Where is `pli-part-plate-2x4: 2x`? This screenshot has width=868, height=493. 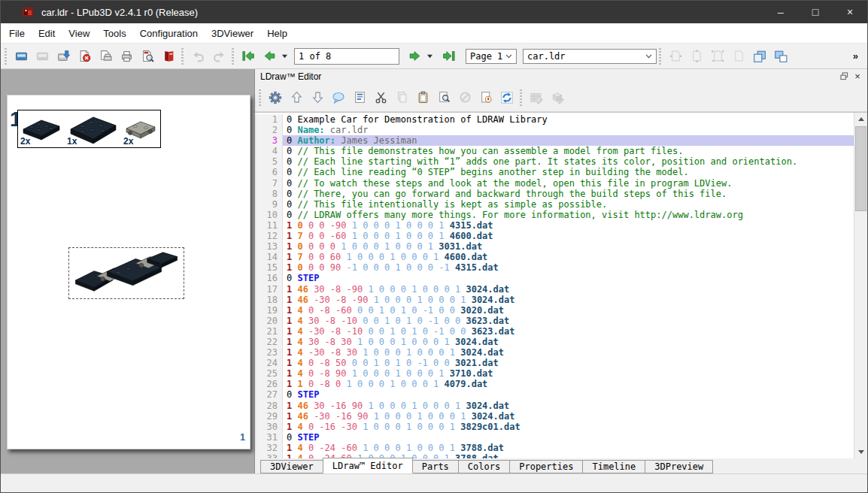
pli-part-plate-2x4: 2x is located at coordinates (41, 129).